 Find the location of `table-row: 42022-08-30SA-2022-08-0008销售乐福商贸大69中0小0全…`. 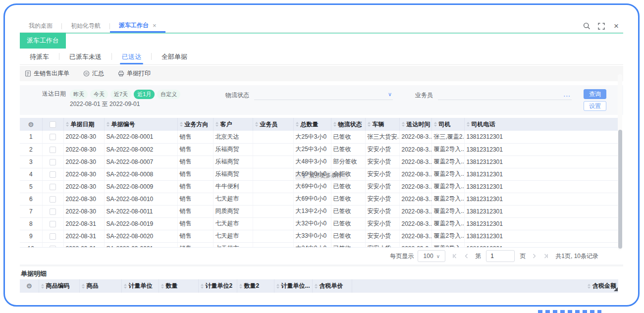

table-row: 42022-08-30SA-2022-08-0008销售乐福商贸大69中0小0全… is located at coordinates (319, 174).